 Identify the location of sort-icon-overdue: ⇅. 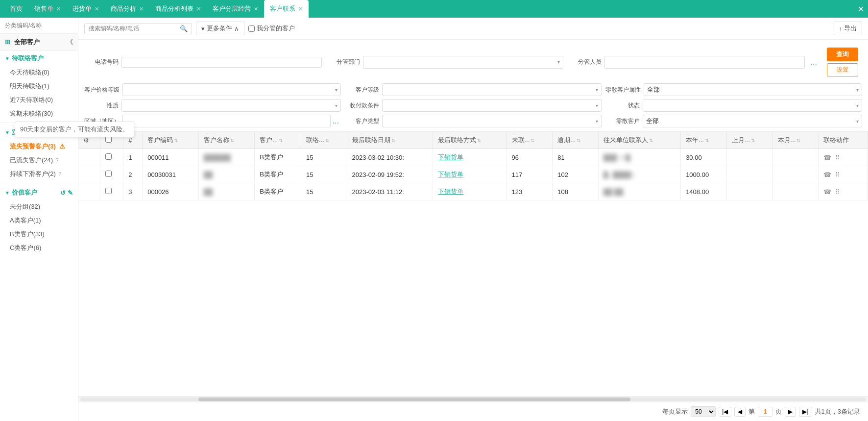
(579, 140).